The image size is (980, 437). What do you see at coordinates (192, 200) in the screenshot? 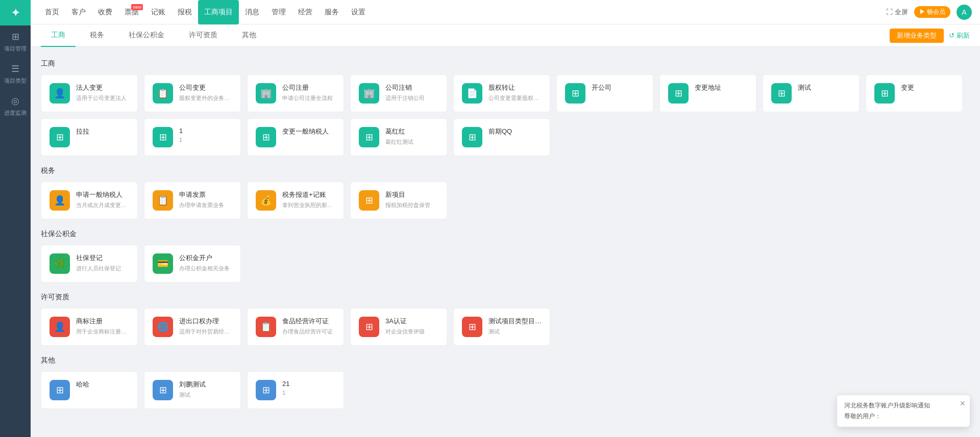
I see `card-apply-invoice: 📋申请发票办理申请发票业务` at bounding box center [192, 200].